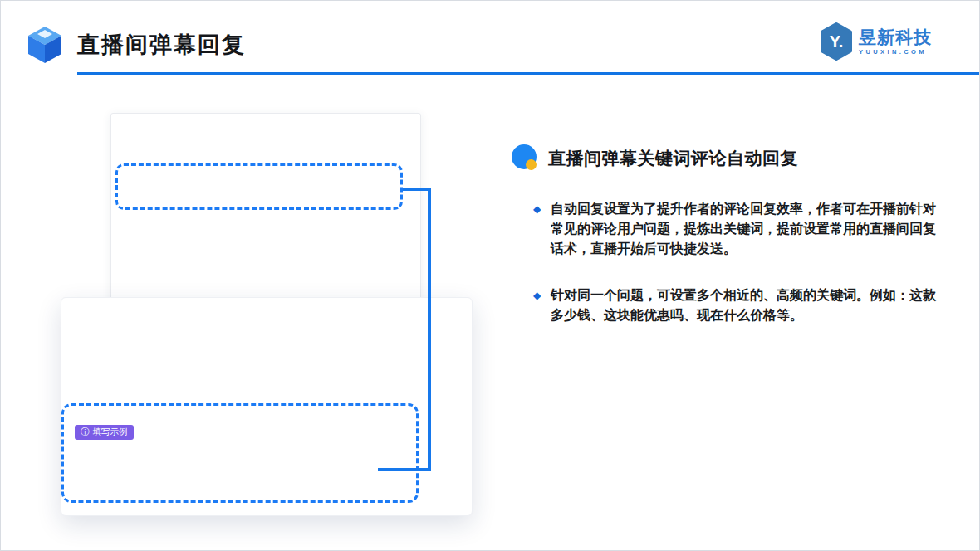 The height and width of the screenshot is (551, 980). I want to click on comments-panel, so click(266, 207).